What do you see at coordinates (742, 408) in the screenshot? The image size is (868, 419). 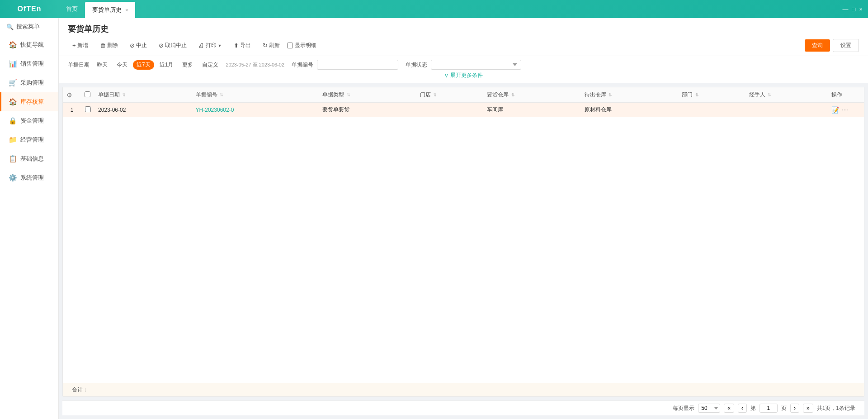 I see `prev-page-btn: ‹` at bounding box center [742, 408].